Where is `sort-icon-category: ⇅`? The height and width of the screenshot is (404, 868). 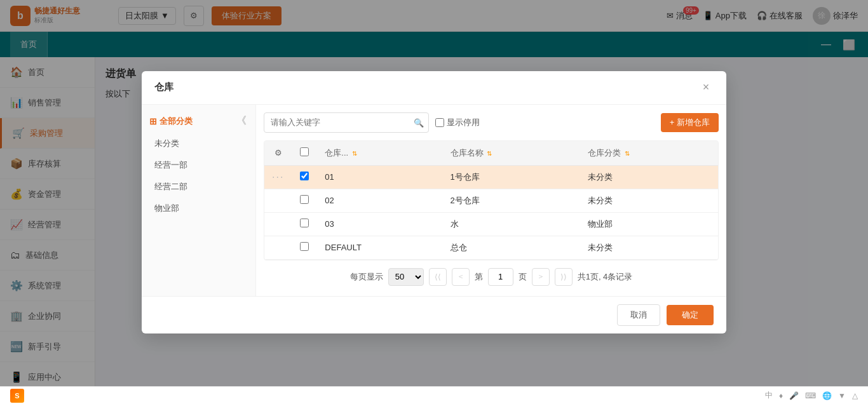
sort-icon-category: ⇅ is located at coordinates (627, 154).